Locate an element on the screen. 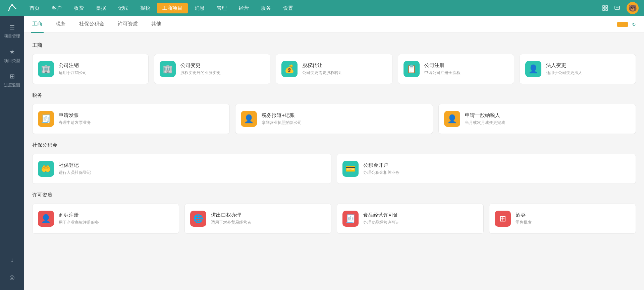 Image resolution: width=644 pixels, height=290 pixels. card-icon: 📋 is located at coordinates (412, 69).